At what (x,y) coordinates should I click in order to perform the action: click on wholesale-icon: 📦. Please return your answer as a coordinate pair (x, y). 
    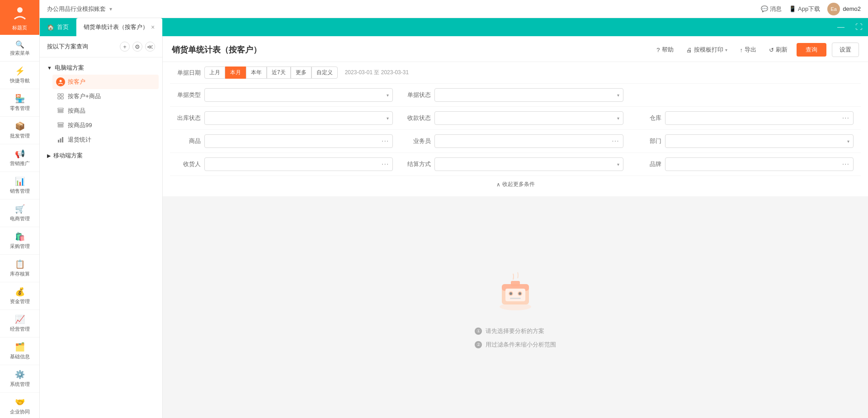
    Looking at the image, I should click on (20, 126).